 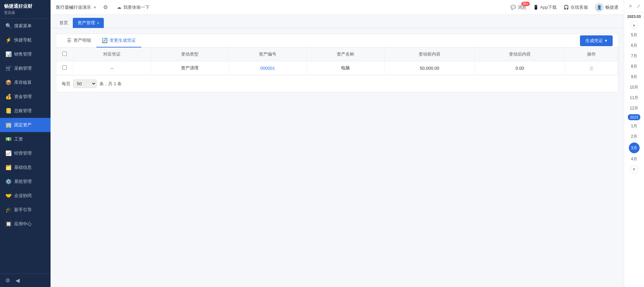 I want to click on sidebar-icon-9: 📈, so click(x=8, y=153).